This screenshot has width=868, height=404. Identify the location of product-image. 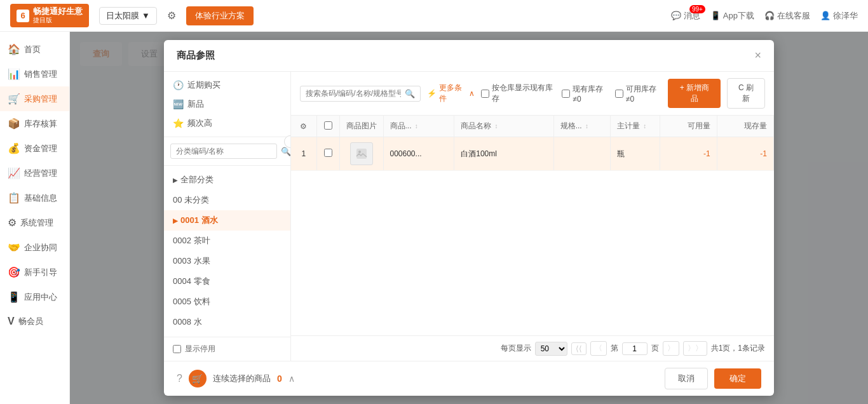
(362, 154).